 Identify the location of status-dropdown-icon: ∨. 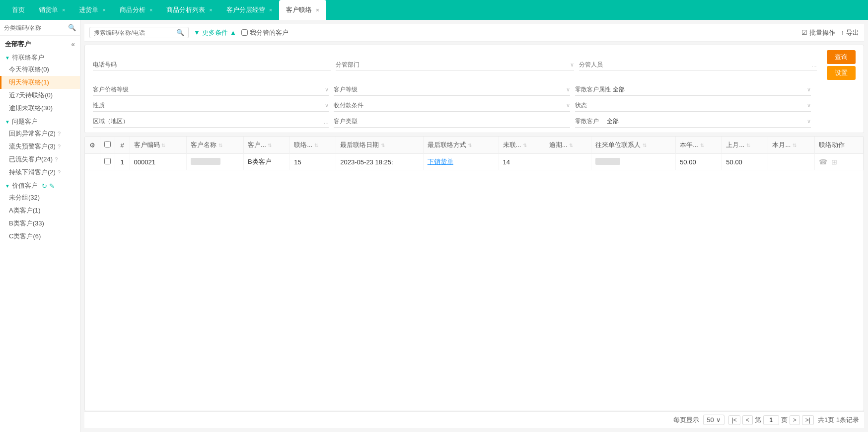
(809, 105).